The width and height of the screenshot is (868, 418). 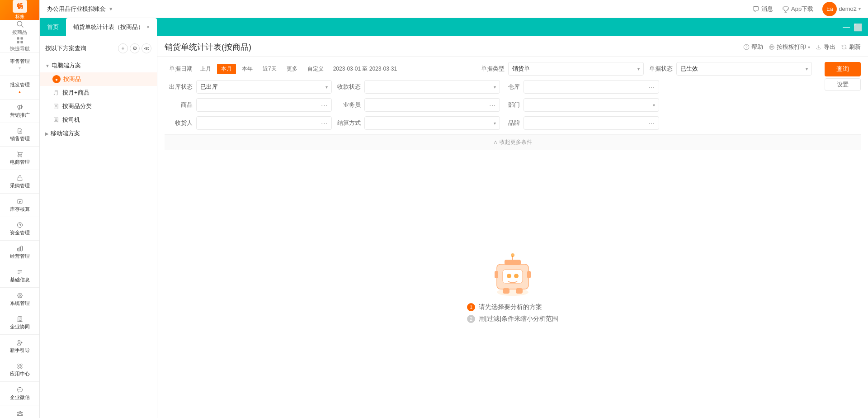 What do you see at coordinates (802, 9) in the screenshot?
I see `app-download-label: App下载` at bounding box center [802, 9].